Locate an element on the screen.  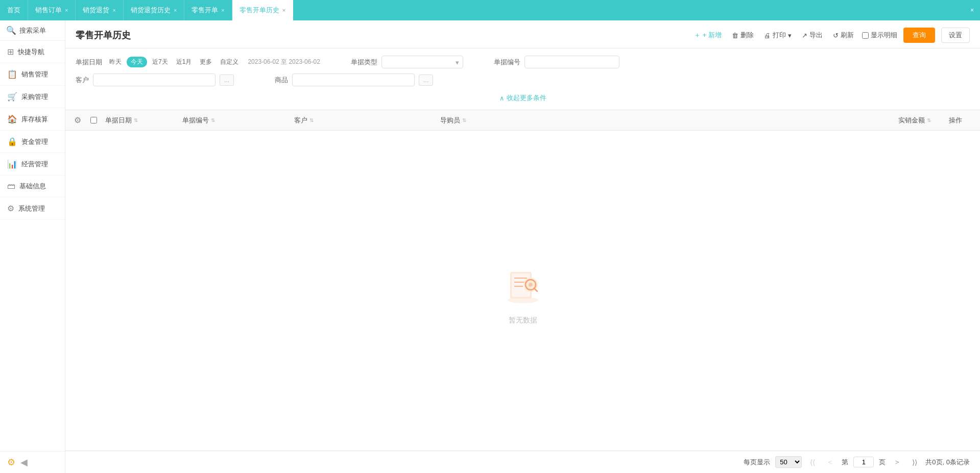
sidebar-item-sales-mgmt: 📋销售管理 is located at coordinates (33, 74).